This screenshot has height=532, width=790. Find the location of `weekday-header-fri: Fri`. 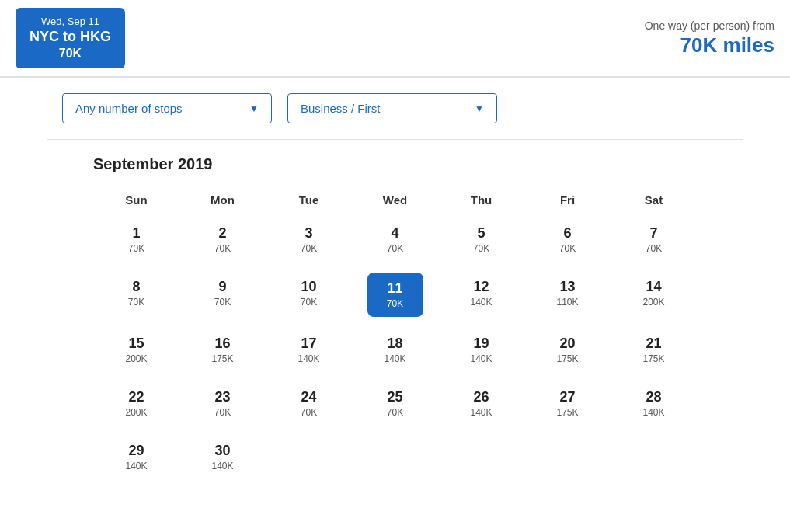

weekday-header-fri: Fri is located at coordinates (567, 200).